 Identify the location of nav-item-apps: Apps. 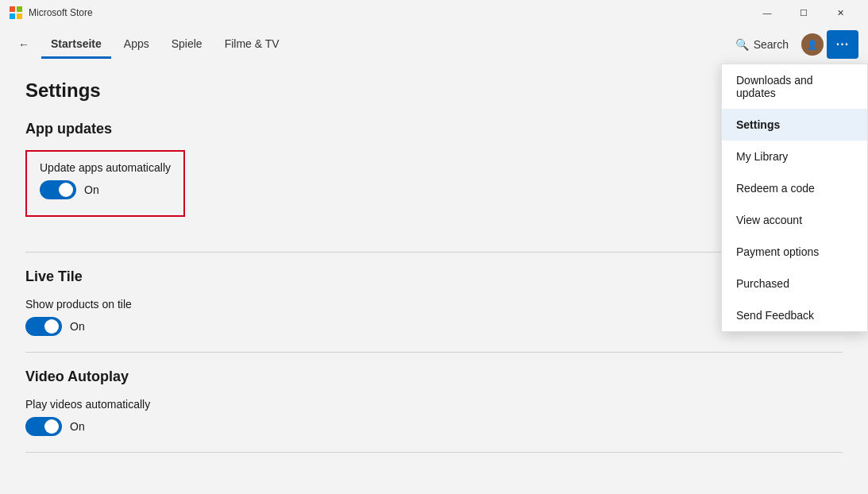
(137, 44).